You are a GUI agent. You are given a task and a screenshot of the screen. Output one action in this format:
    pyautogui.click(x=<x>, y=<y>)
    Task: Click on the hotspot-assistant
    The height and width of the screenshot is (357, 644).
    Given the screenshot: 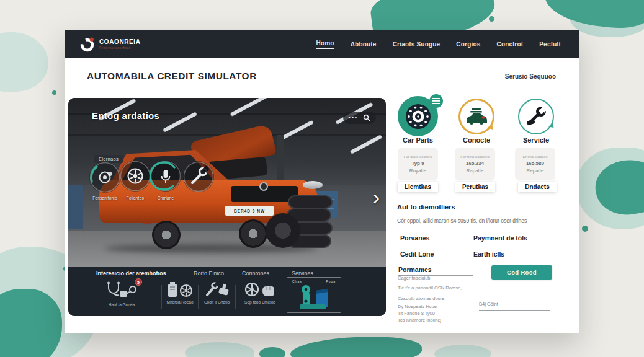 What is the action you would take?
    pyautogui.click(x=166, y=176)
    